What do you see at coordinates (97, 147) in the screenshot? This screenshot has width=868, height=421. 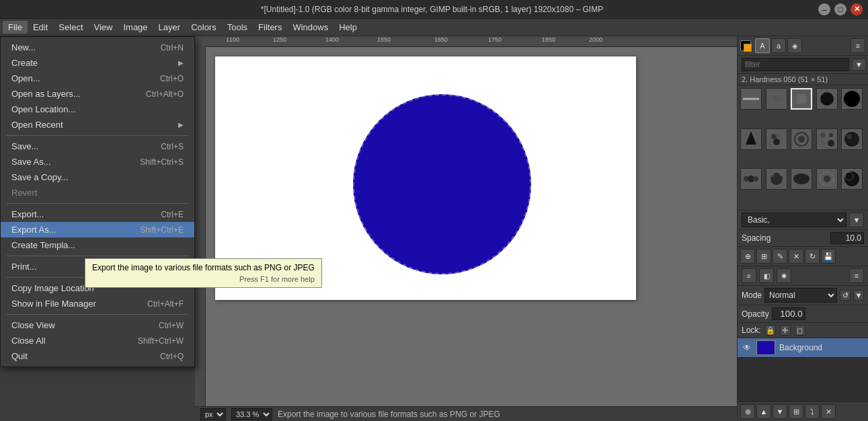 I see `menu-save: Save... Ctrl+S` at bounding box center [97, 147].